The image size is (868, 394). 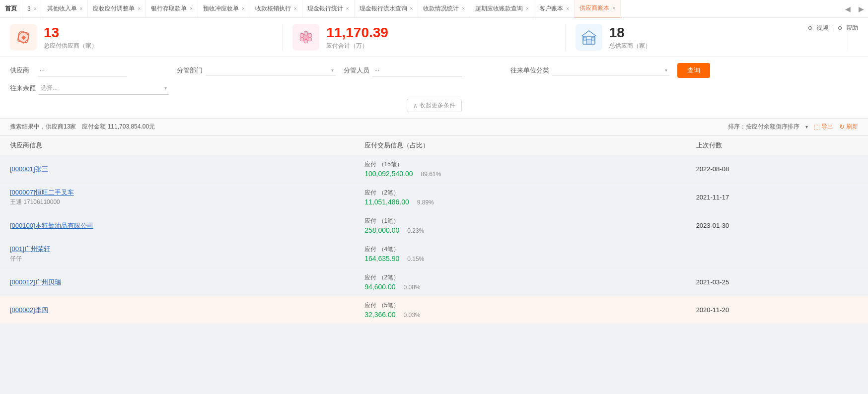 What do you see at coordinates (861, 9) in the screenshot?
I see `nav-next-arrow: ▶` at bounding box center [861, 9].